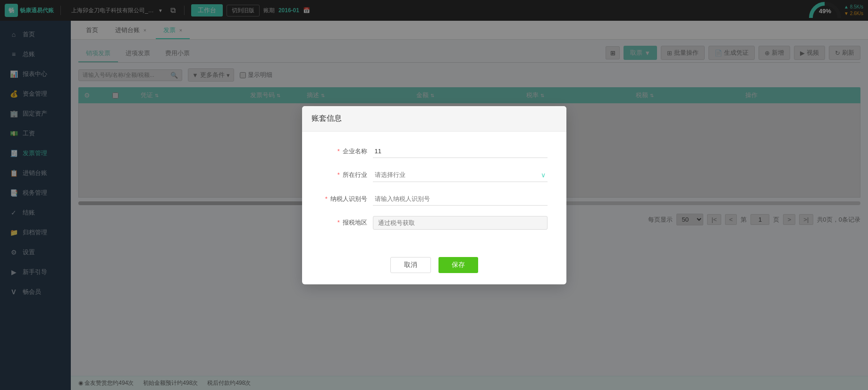  I want to click on tax-region-label: * 报税地区, so click(347, 223).